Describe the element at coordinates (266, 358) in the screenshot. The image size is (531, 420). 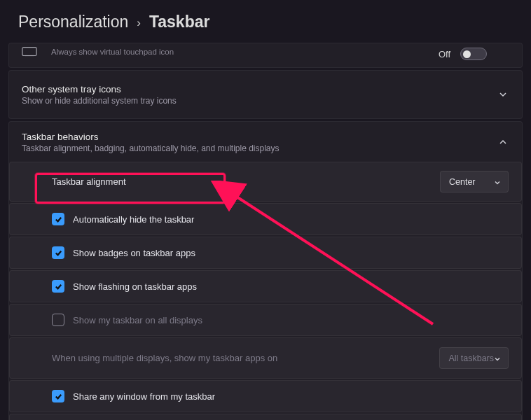
I see `multi-display-row: When using multiple displays, show my ta…` at that location.